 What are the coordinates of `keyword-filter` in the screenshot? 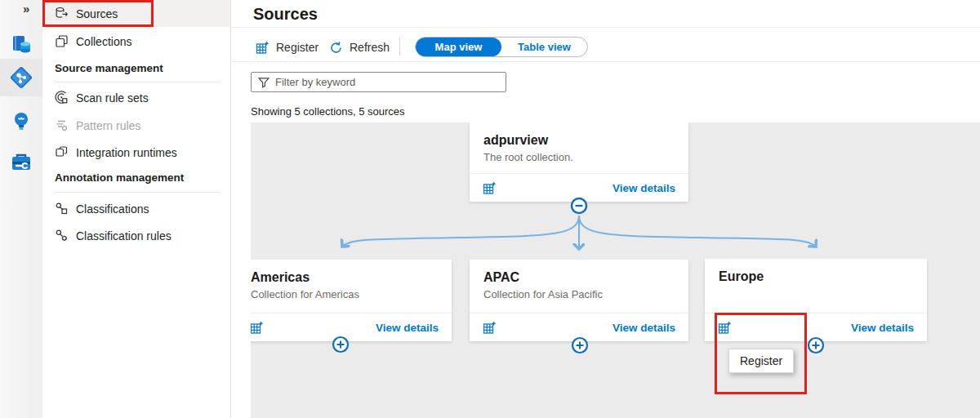 It's located at (379, 82).